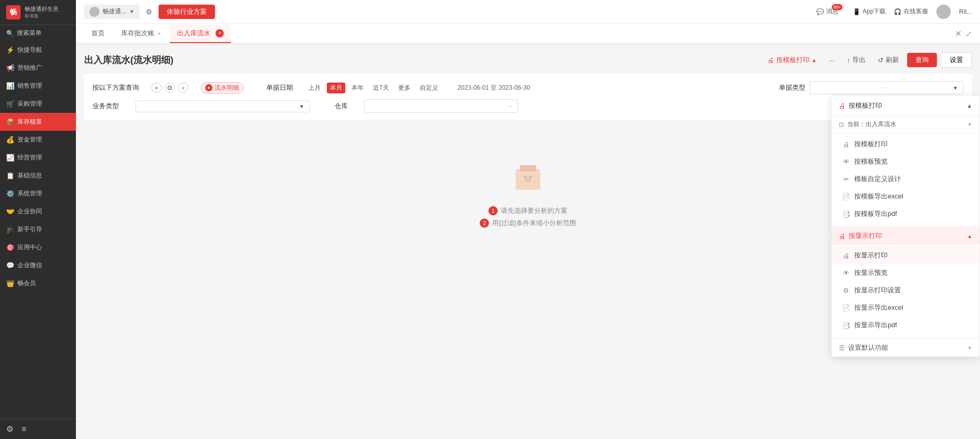  Describe the element at coordinates (159, 33) in the screenshot. I see `tab-inventory-batch-close: ×` at that location.